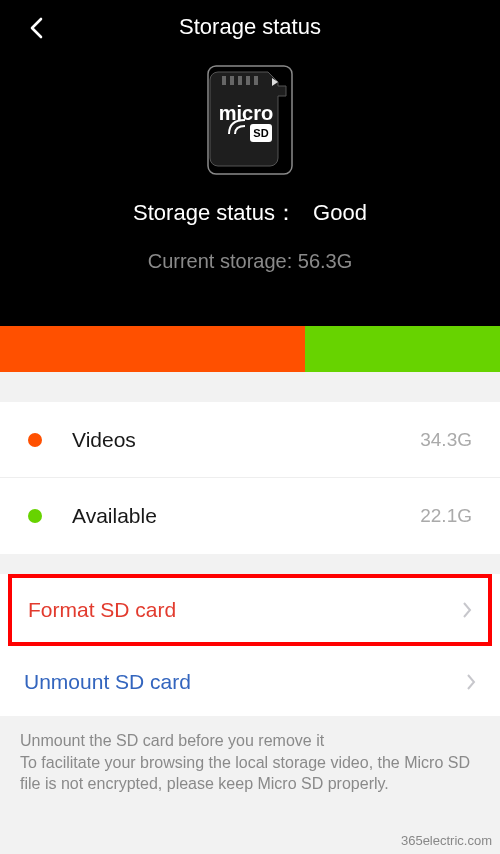  What do you see at coordinates (250, 741) in the screenshot?
I see `note-line-1: Unmount the SD card before you remove it` at bounding box center [250, 741].